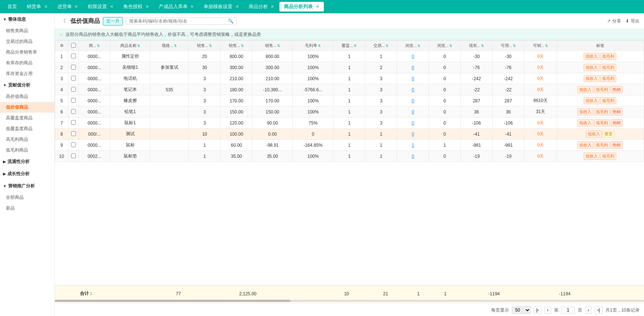 This screenshot has width=644, height=316. I want to click on nav-template-settings: 单据模板设置 ✕, so click(221, 7).